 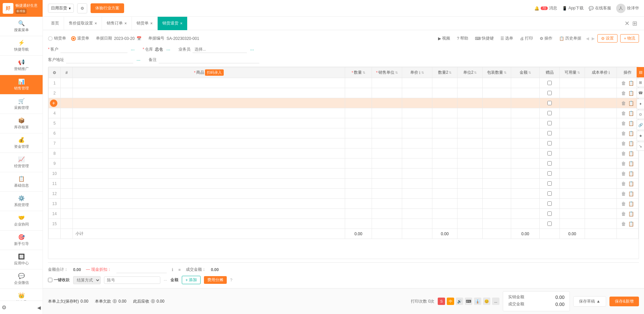 What do you see at coordinates (139, 39) in the screenshot?
I see `calendar-icon: 📅` at bounding box center [139, 39].